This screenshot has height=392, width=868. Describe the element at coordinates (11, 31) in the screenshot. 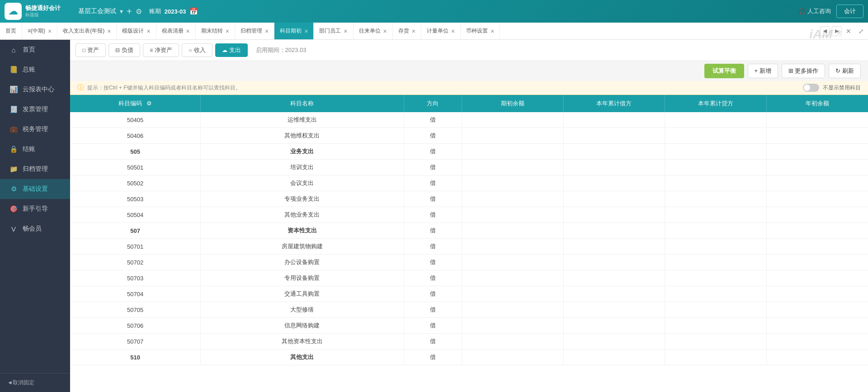

I see `tab-home: 首页` at that location.